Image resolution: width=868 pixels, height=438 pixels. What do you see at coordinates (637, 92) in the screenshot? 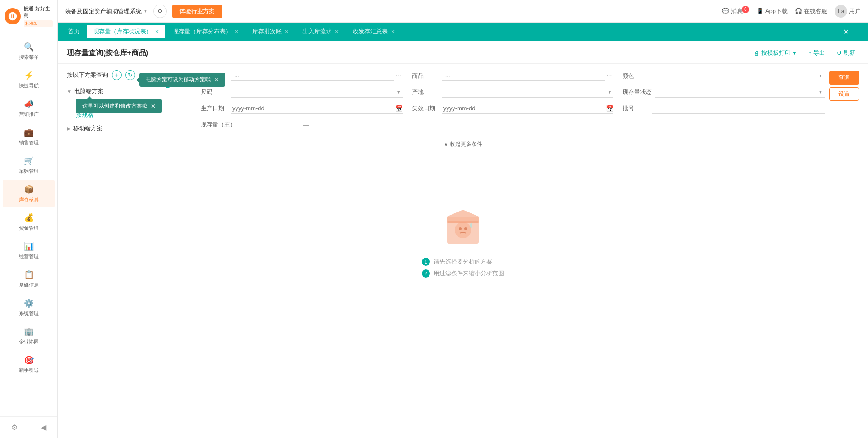
I see `stock-status-label: 现存量状态` at bounding box center [637, 92].